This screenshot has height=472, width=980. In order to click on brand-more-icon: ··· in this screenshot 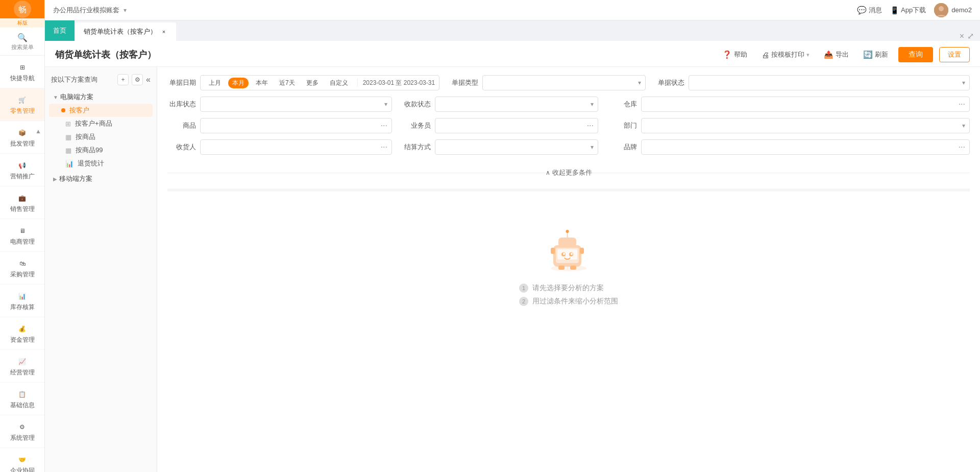, I will do `click(962, 147)`.